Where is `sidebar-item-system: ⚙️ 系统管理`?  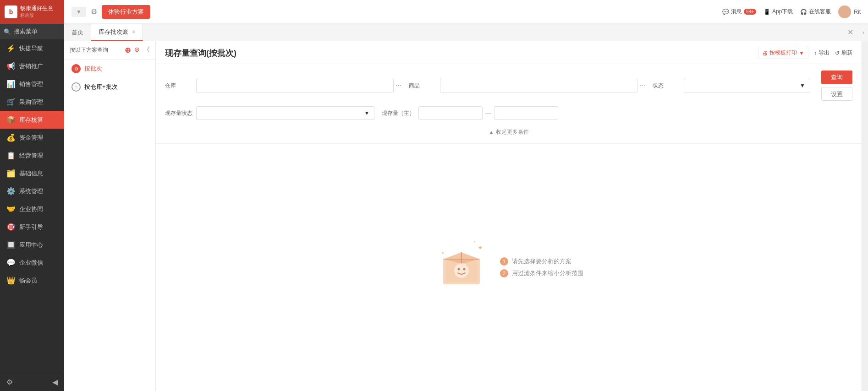 sidebar-item-system: ⚙️ 系统管理 is located at coordinates (32, 191).